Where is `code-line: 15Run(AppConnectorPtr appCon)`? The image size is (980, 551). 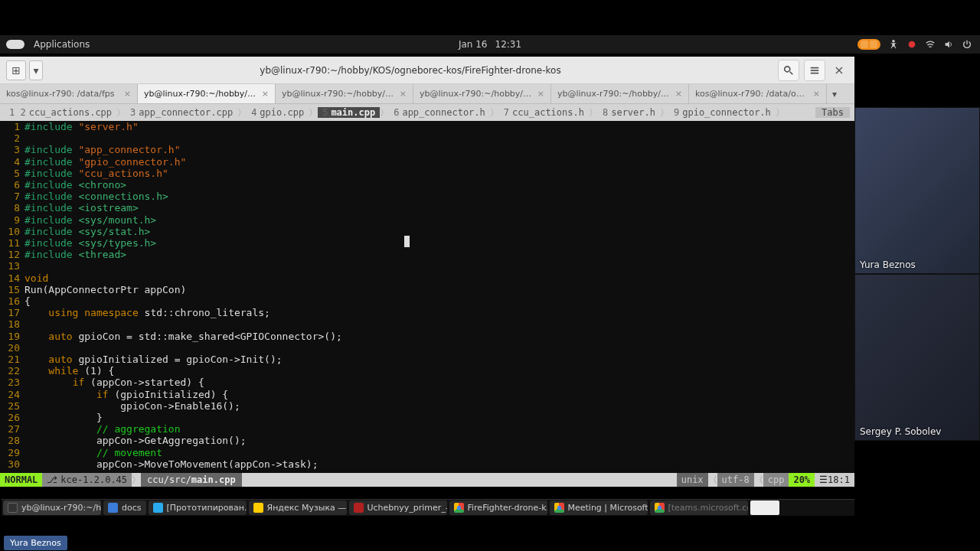
code-line: 15Run(AppConnectorPtr appCon) is located at coordinates (427, 289).